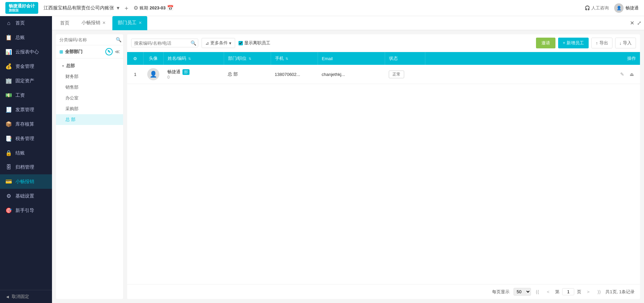 This screenshot has height=303, width=644. What do you see at coordinates (9, 210) in the screenshot?
I see `sidebar-icon-guide: 🎯` at bounding box center [9, 210].